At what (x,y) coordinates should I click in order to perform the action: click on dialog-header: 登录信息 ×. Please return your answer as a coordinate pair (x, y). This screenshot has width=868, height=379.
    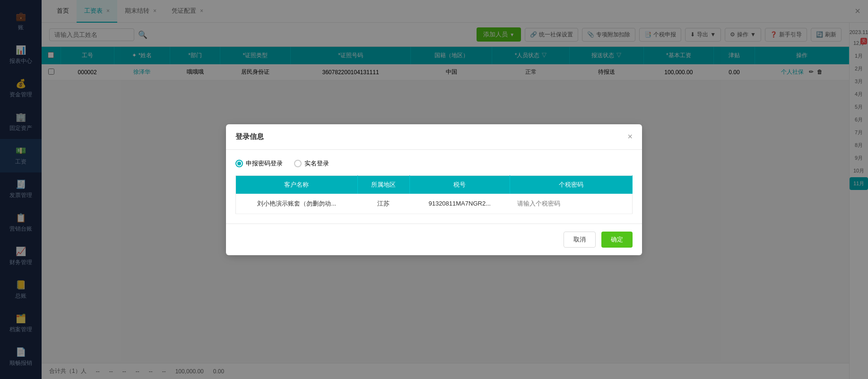
    Looking at the image, I should click on (434, 137).